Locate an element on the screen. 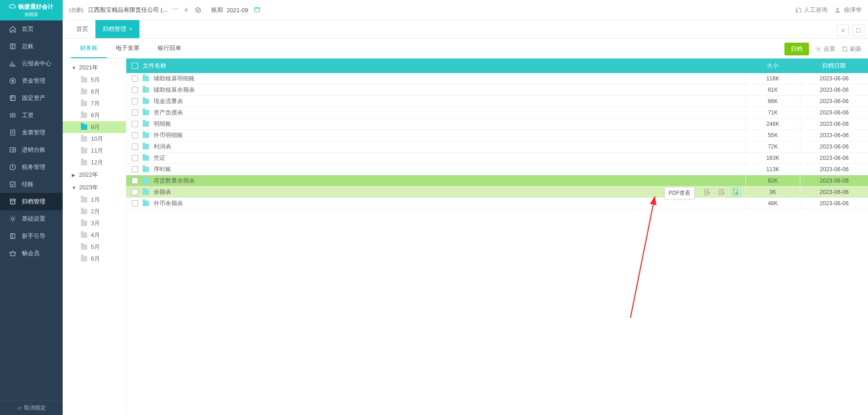 This screenshot has width=868, height=415. nav-item-chart: 云报表中心 is located at coordinates (31, 64).